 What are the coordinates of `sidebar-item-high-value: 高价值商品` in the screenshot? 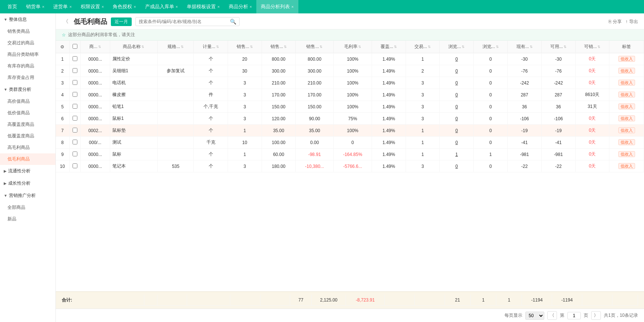 It's located at (28, 101).